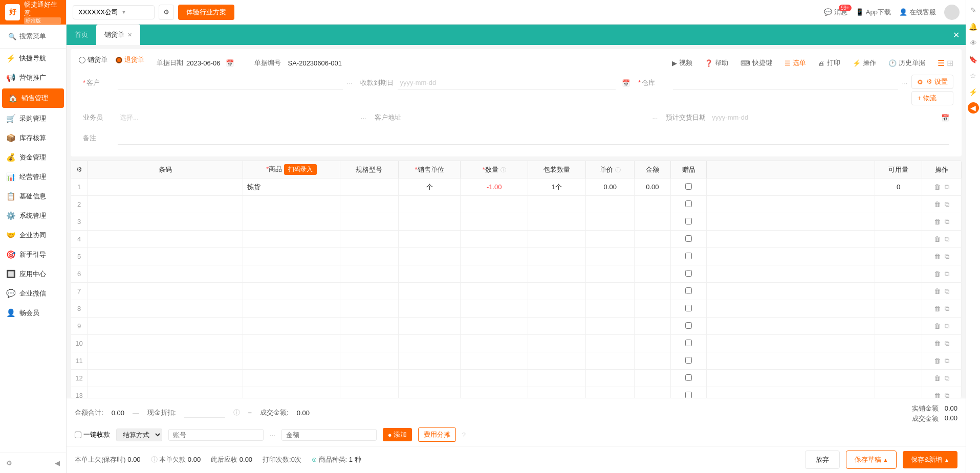  I want to click on customer-dots-btn: ···, so click(350, 83).